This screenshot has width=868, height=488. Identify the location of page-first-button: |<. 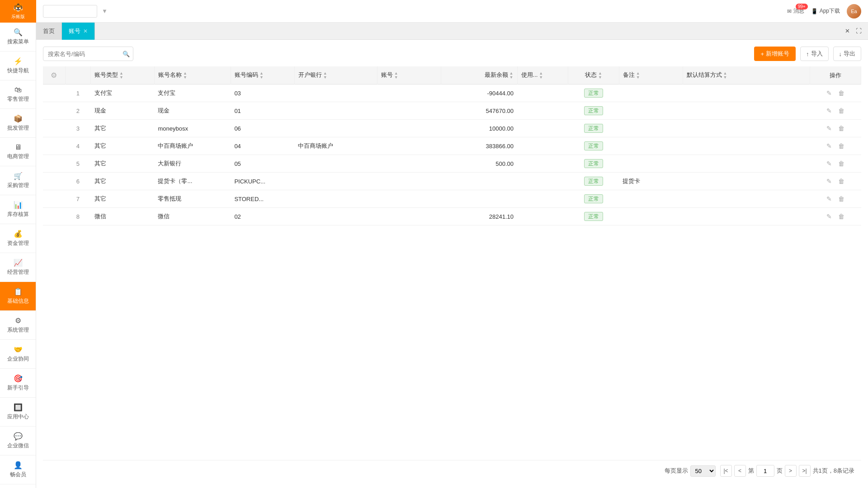
(726, 471).